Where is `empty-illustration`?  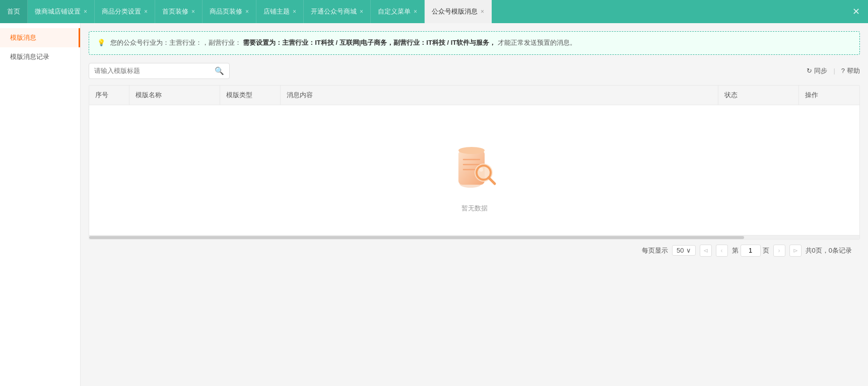
empty-illustration is located at coordinates (475, 166).